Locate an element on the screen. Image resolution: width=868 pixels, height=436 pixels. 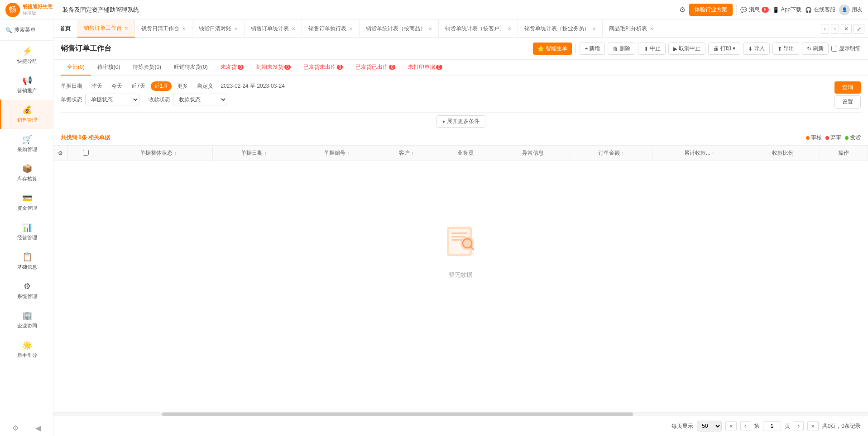
smart-create-btn: ⭐ 智能生单 is located at coordinates (552, 49).